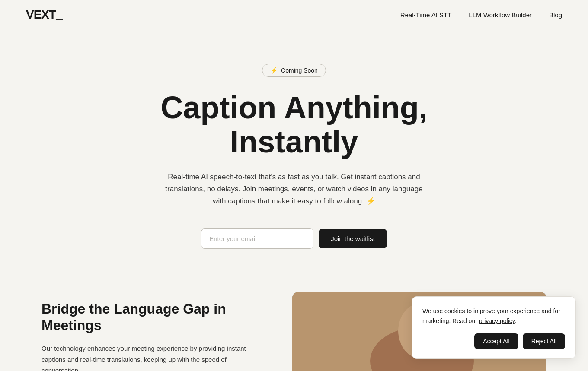 This screenshot has height=371, width=588. What do you see at coordinates (481, 15) in the screenshot?
I see `nav-links: Real-Time AI STT LLM Workflow Builder Bl…` at bounding box center [481, 15].